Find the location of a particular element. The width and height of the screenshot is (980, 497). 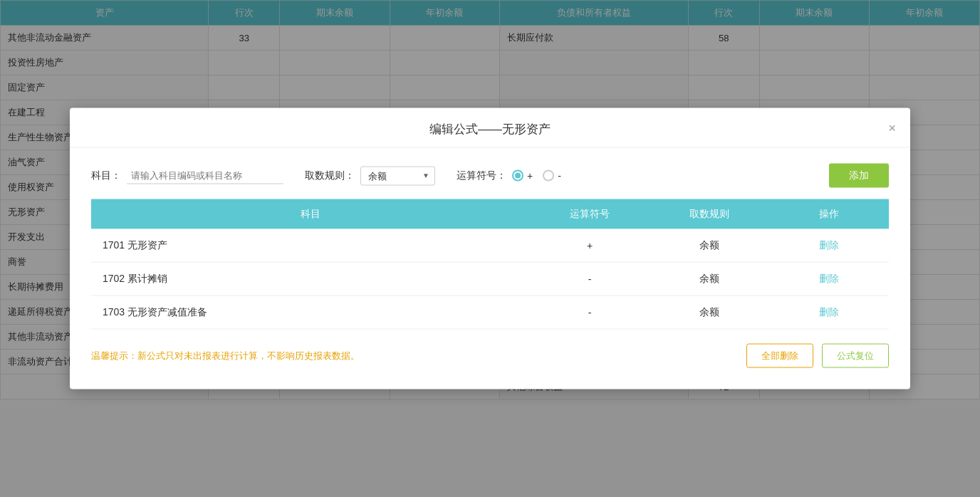

operator-plus-radio: + is located at coordinates (523, 176).